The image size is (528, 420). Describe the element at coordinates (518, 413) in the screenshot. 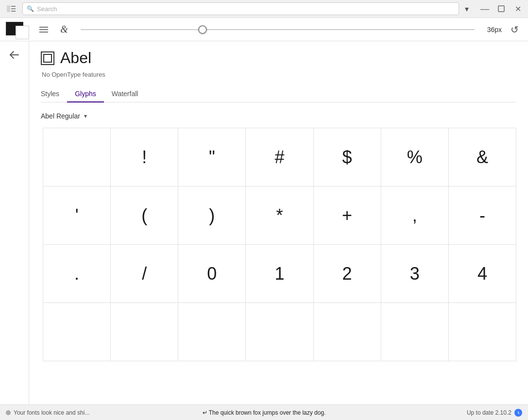

I see `update-icon` at that location.